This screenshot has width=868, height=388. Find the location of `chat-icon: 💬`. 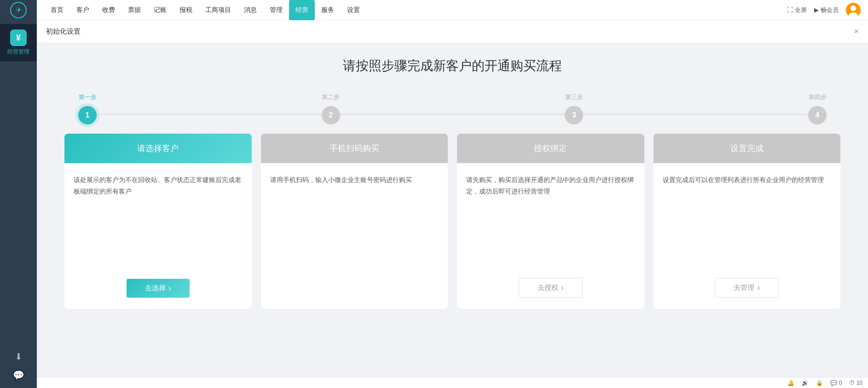

chat-icon: 💬 is located at coordinates (18, 375).